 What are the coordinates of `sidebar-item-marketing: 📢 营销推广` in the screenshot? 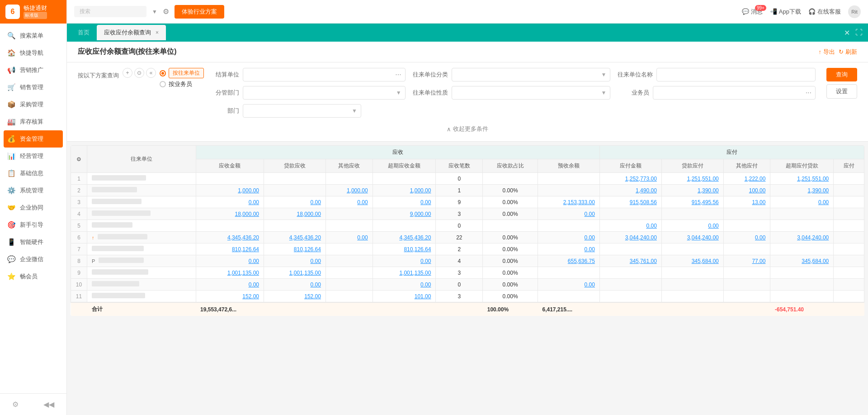 It's located at (33, 70).